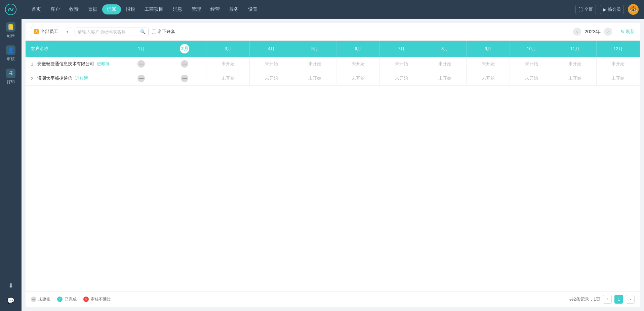  I want to click on year-nav: ‹ 2023年 ›, so click(593, 32).